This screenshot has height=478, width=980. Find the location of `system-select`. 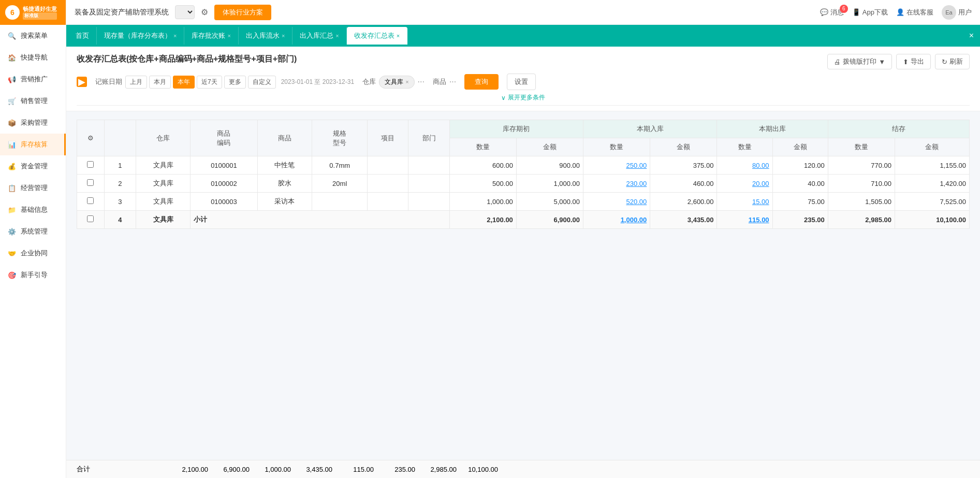

system-select is located at coordinates (185, 12).